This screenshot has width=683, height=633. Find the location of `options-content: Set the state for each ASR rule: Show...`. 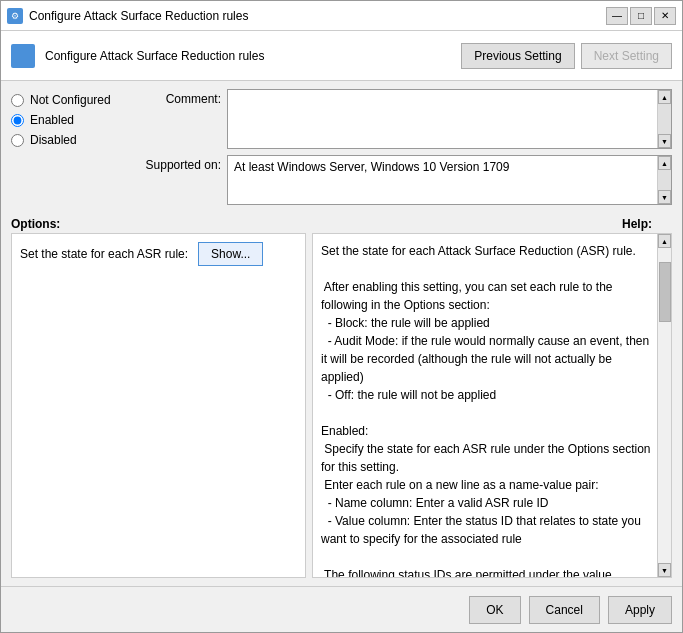

options-content: Set the state for each ASR rule: Show... is located at coordinates (158, 254).